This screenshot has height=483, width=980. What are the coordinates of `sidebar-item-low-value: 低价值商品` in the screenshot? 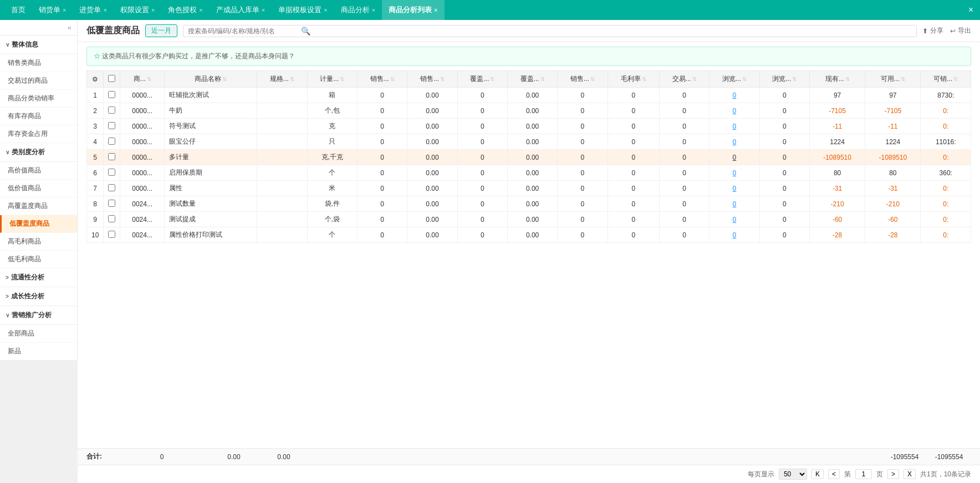 It's located at (39, 189).